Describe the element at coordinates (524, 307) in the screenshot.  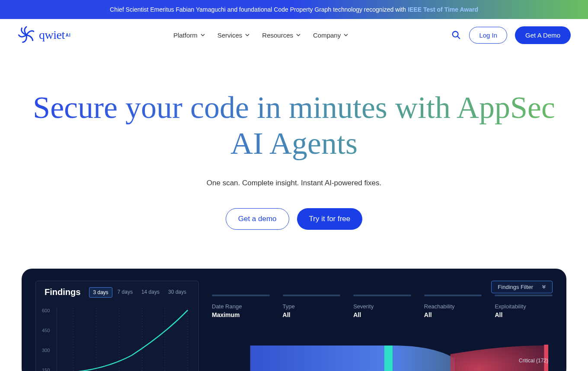
I see `filter-col-exploitability: Exploitability All` at that location.